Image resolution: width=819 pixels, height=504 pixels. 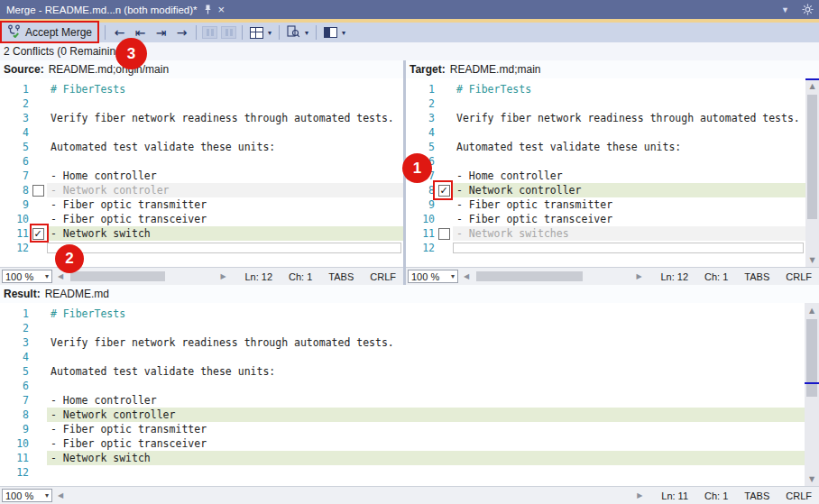 What do you see at coordinates (51, 32) in the screenshot?
I see `accept-merge-button: Accept Merge` at bounding box center [51, 32].